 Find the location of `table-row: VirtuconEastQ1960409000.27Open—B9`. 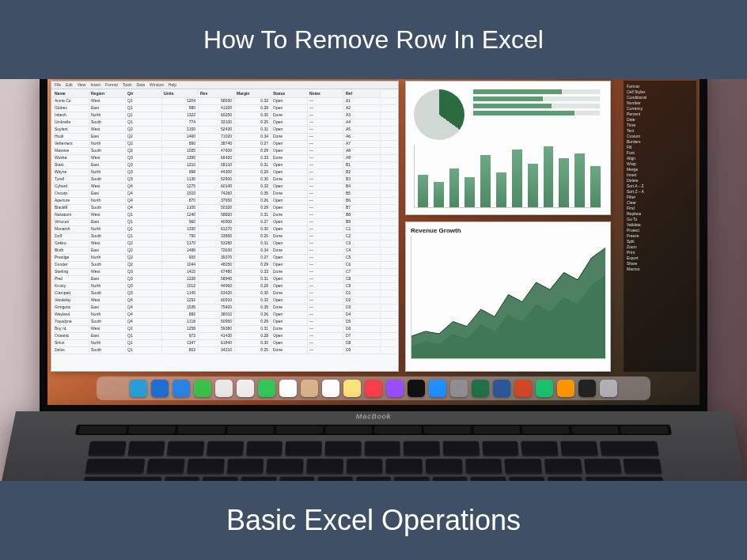

table-row: VirtuconEastQ1960409000.27Open—B9 is located at coordinates (225, 223).